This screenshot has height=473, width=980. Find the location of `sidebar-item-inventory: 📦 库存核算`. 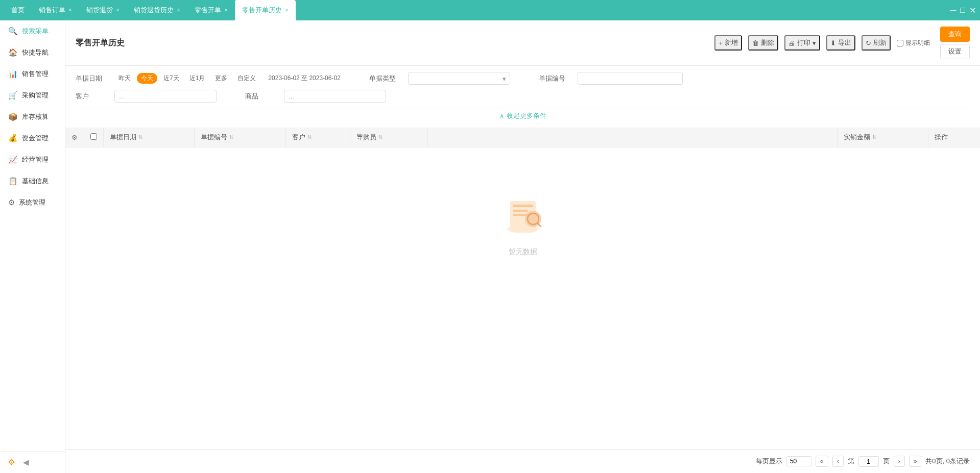

sidebar-item-inventory: 📦 库存核算 is located at coordinates (33, 117).